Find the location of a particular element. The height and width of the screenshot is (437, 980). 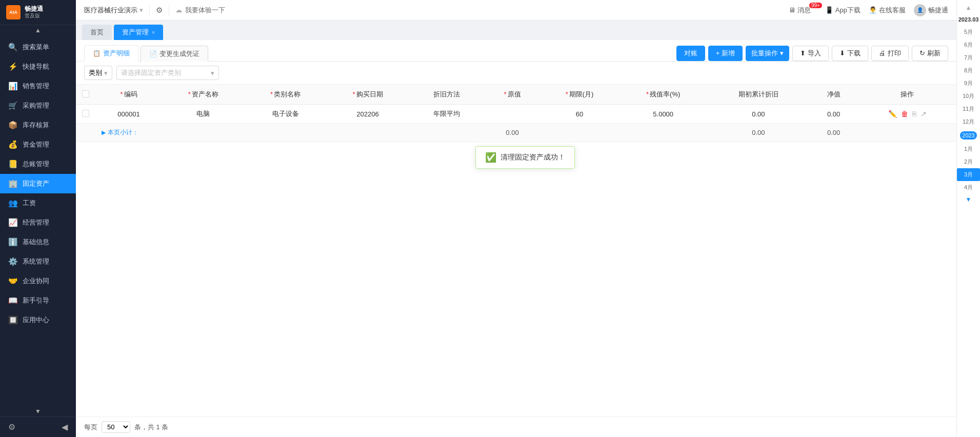

timeline-month-10: 10月 is located at coordinates (968, 96).